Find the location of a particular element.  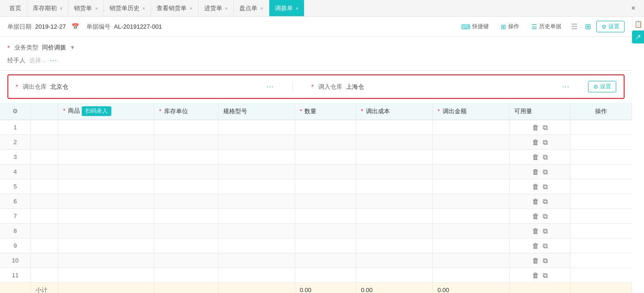

tab-transfer-order: 调拨单 × is located at coordinates (287, 8).